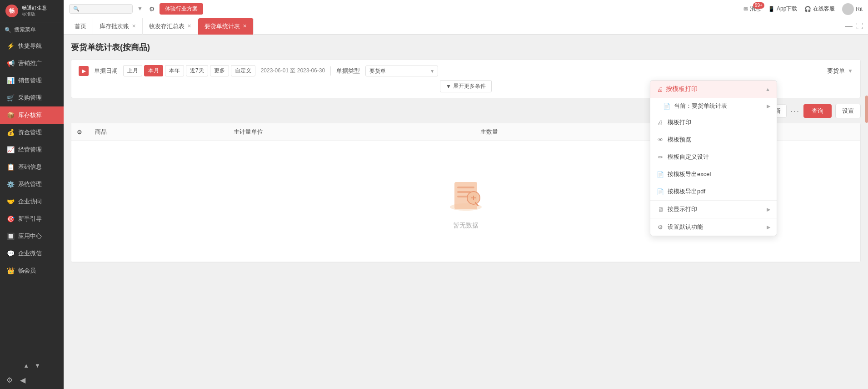 Image resolution: width=868 pixels, height=389 pixels. Describe the element at coordinates (30, 132) in the screenshot. I see `sidebar-item-label: 资金管理` at that location.